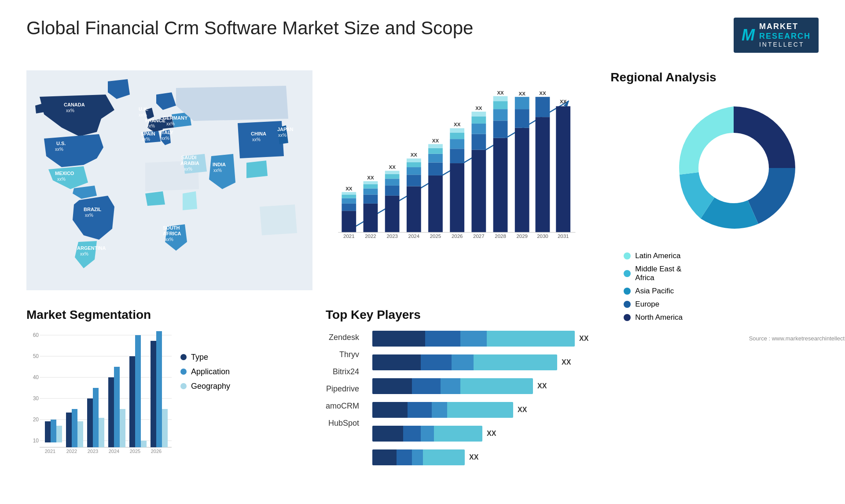 The height and width of the screenshot is (504, 845). I want to click on amocrm-seg2, so click(412, 434).